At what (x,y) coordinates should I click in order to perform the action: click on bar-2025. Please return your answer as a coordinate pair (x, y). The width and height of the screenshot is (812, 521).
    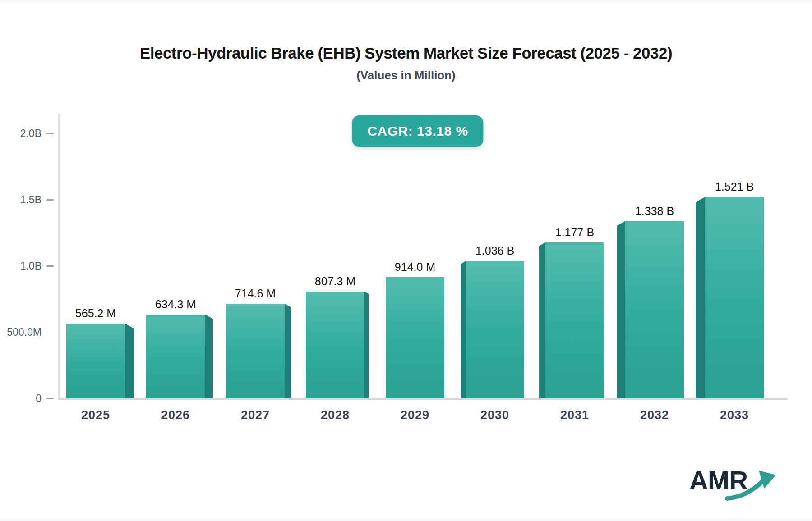
    Looking at the image, I should click on (96, 361).